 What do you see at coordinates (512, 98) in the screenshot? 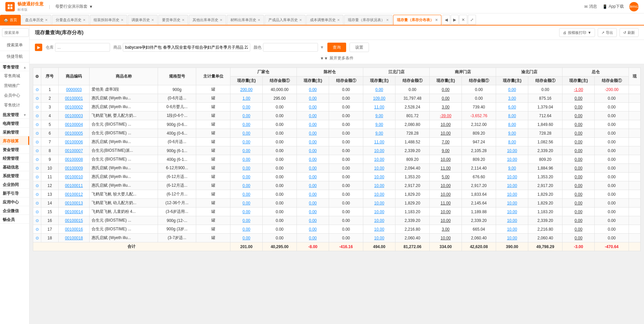
I see `cell-yubei-qty: 3.00` at bounding box center [512, 98].